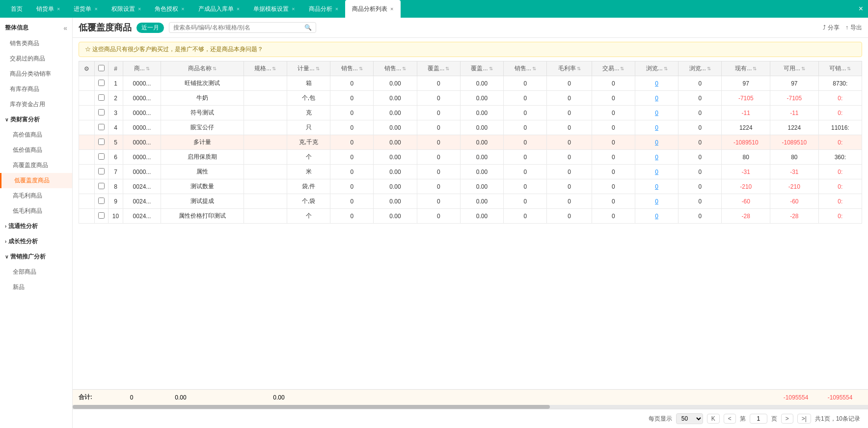 Image resolution: width=868 pixels, height=428 pixels. I want to click on col-cover2: 覆盖...⇅, so click(482, 69).